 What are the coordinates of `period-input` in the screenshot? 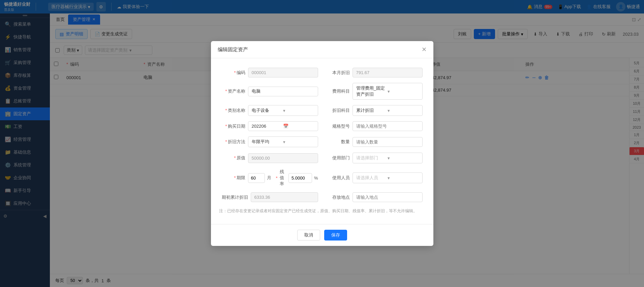 It's located at (256, 178).